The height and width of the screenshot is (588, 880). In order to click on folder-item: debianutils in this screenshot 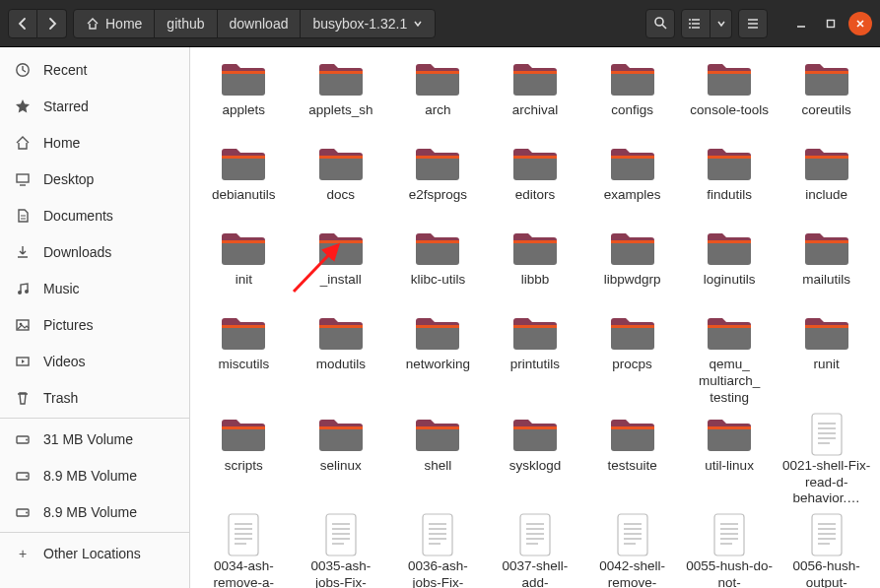, I will do `click(244, 181)`.